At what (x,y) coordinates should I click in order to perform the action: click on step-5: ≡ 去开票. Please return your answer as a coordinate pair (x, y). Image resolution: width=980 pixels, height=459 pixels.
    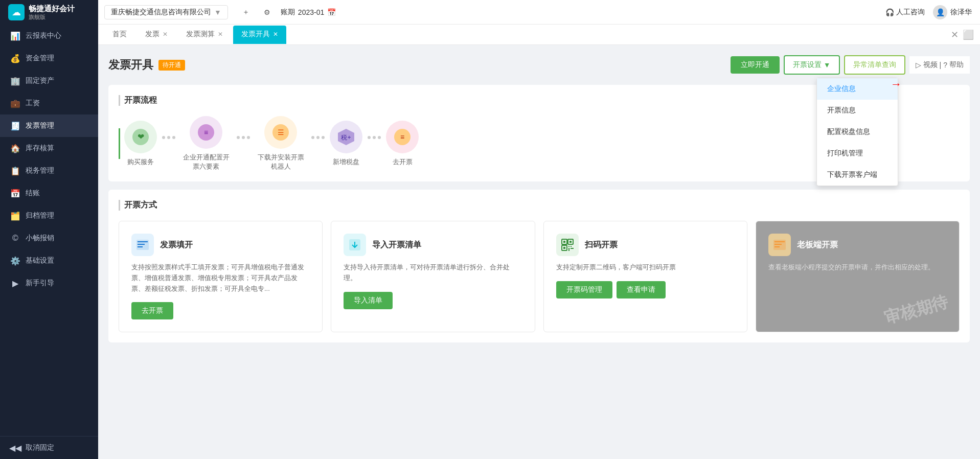
    Looking at the image, I should click on (402, 144).